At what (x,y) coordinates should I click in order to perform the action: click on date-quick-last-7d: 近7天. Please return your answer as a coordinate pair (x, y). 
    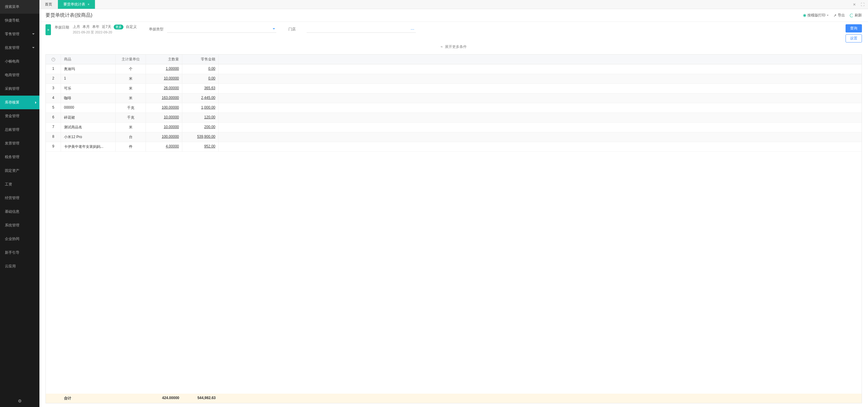
    Looking at the image, I should click on (106, 27).